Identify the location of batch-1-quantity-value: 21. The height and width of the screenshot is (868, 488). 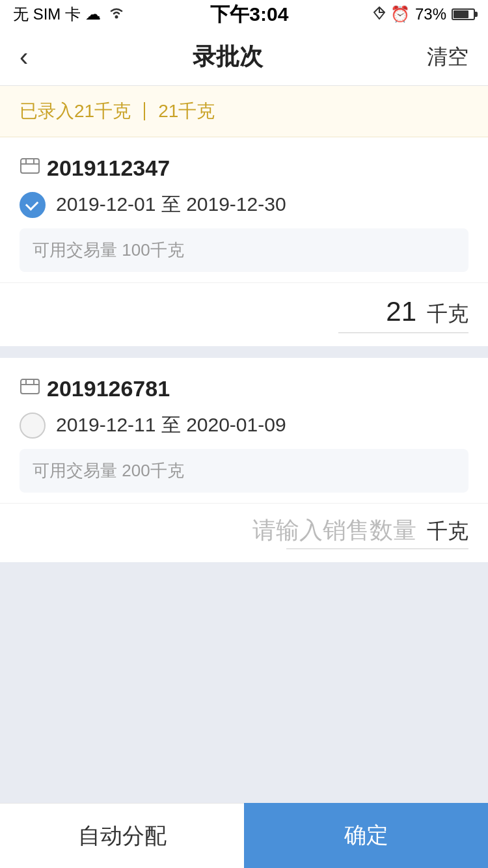
(401, 312).